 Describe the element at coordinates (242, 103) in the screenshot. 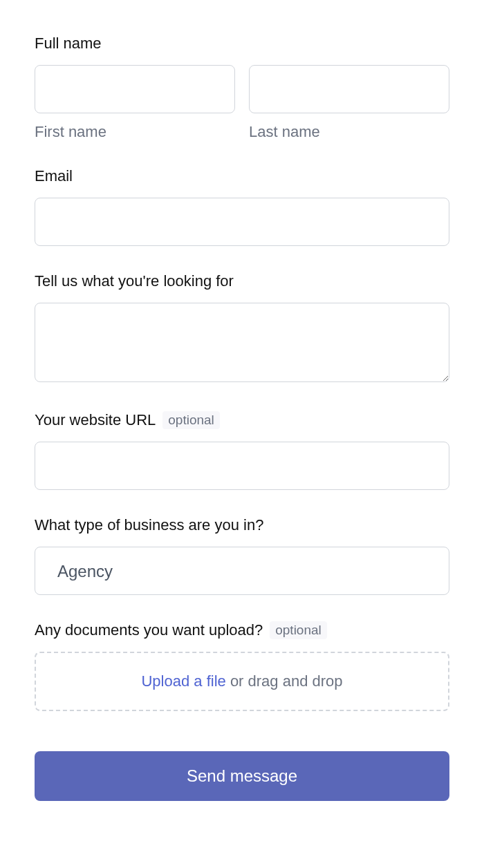

I see `name-row: First name Last name` at that location.